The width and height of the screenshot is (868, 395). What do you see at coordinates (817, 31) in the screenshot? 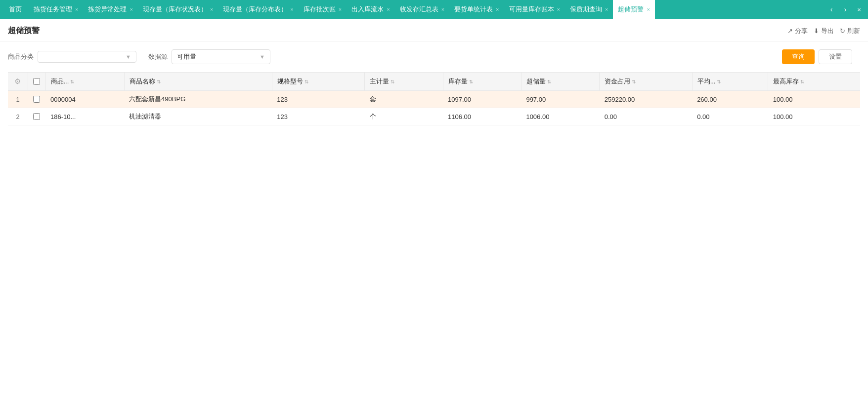
I see `export-icon: ⬇` at bounding box center [817, 31].